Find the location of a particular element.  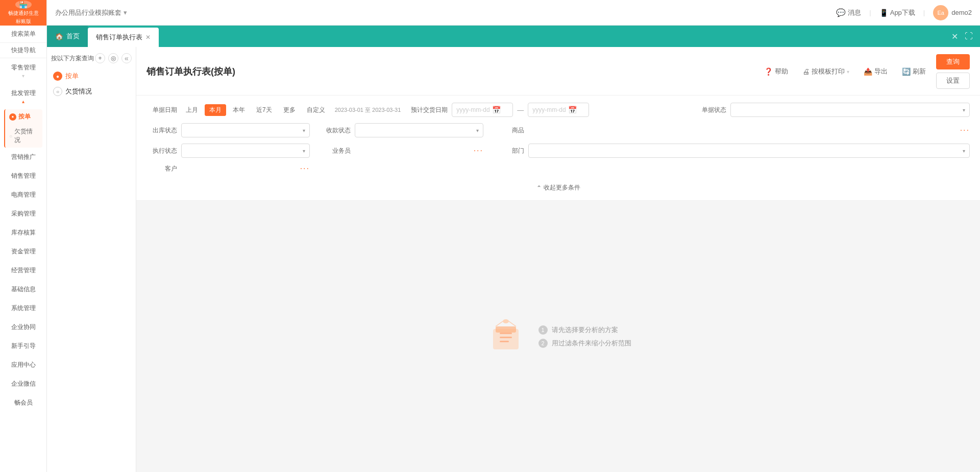

sub-item-order-icon: ● is located at coordinates (13, 117).